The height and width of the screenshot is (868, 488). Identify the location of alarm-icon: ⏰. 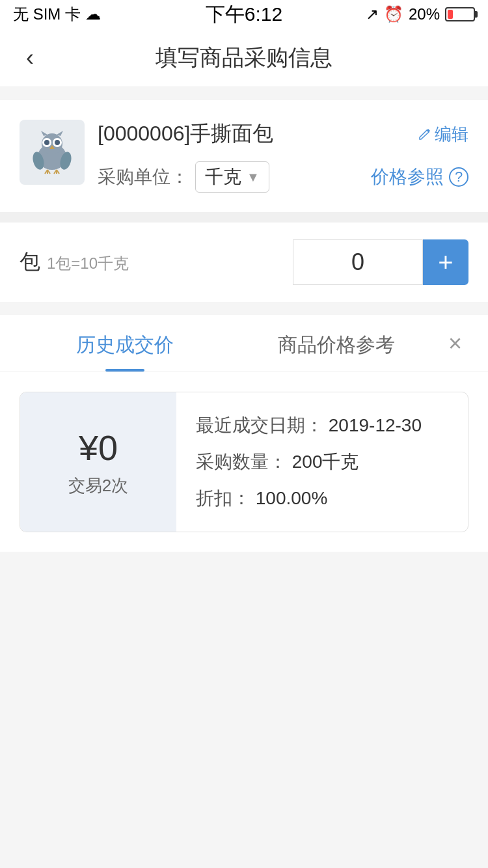
(394, 14).